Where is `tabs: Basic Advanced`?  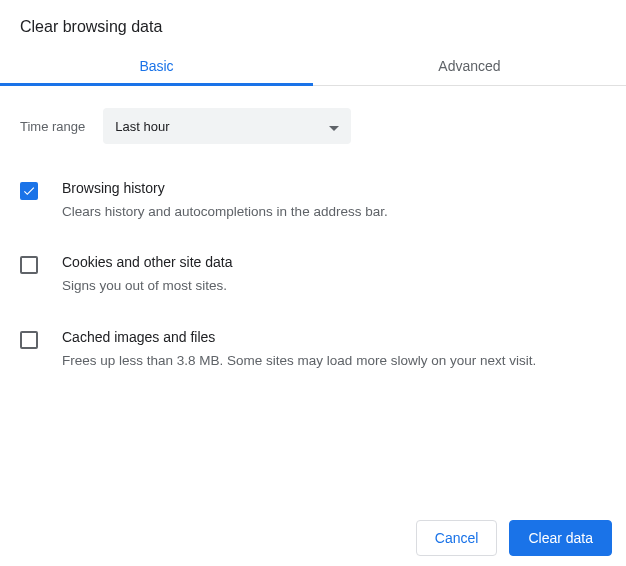
tabs: Basic Advanced is located at coordinates (313, 72).